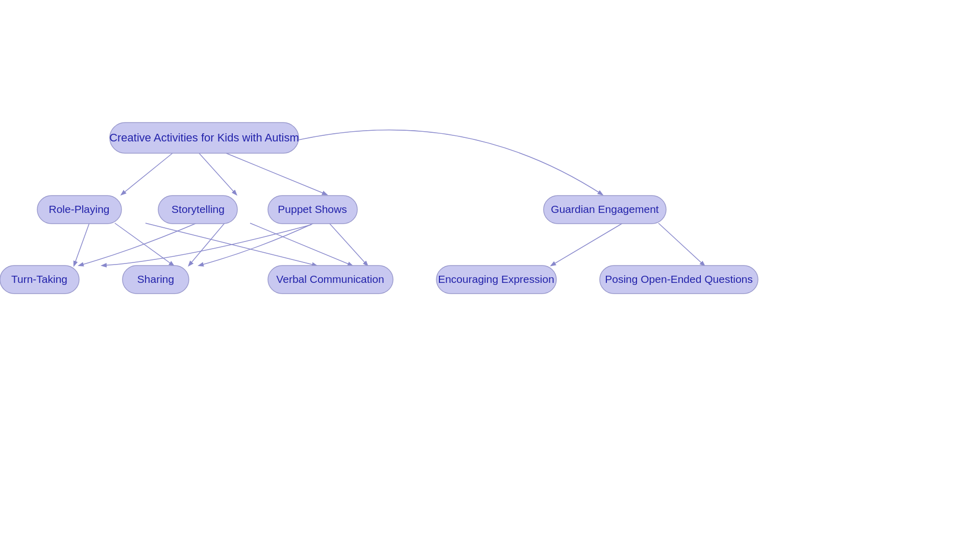 Image resolution: width=980 pixels, height=553 pixels. Describe the element at coordinates (79, 209) in the screenshot. I see `node-role-playing-label: Role-Playing` at that location.